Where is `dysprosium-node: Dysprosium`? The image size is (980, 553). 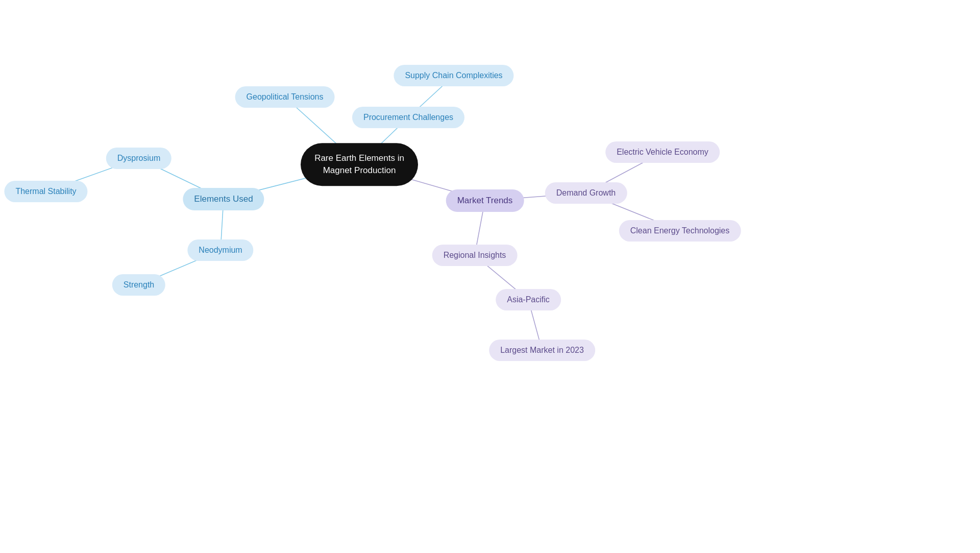 dysprosium-node: Dysprosium is located at coordinates (139, 158).